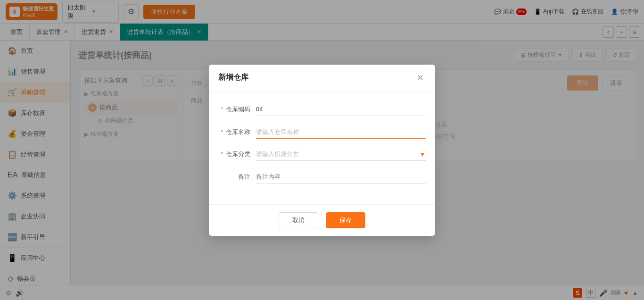 This screenshot has height=300, width=644. Describe the element at coordinates (233, 77) in the screenshot. I see `modal-title: 新增仓库` at that location.